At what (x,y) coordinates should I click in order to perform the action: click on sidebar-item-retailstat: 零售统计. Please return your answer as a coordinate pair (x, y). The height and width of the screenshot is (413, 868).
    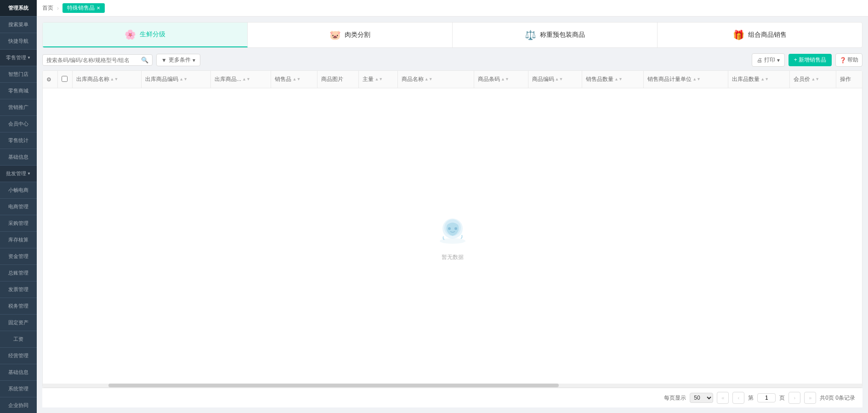
    Looking at the image, I should click on (18, 141).